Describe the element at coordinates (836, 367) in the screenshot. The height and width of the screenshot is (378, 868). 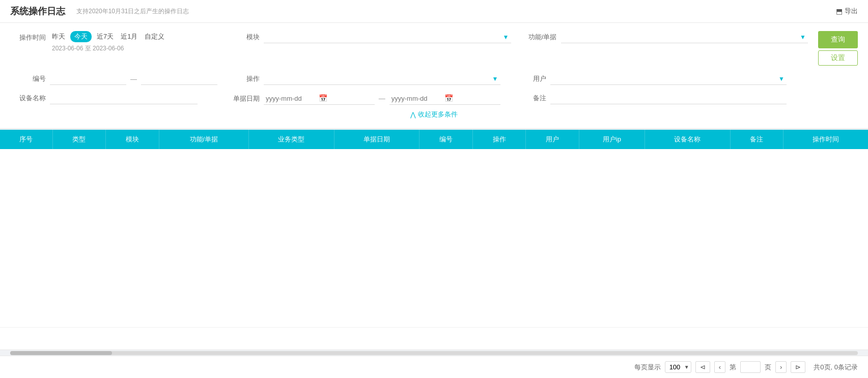
I see `total-info: 共0页, 0条记录` at that location.